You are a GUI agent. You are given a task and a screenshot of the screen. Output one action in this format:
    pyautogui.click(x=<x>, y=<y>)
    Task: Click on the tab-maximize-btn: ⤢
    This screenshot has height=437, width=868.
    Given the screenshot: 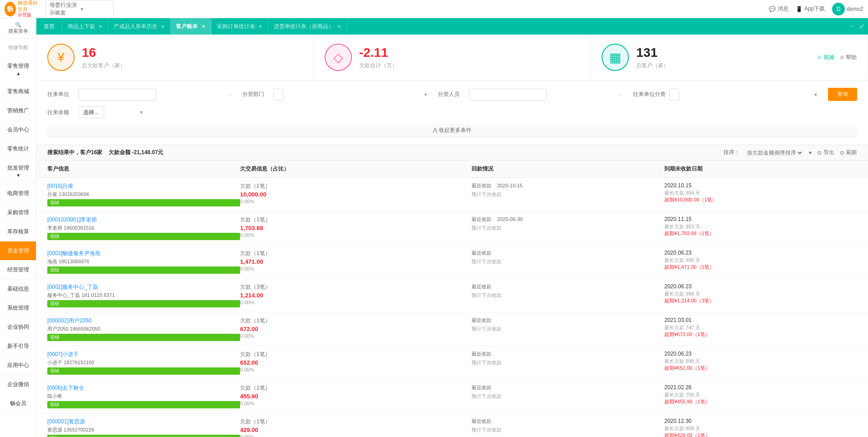 What is the action you would take?
    pyautogui.click(x=862, y=26)
    